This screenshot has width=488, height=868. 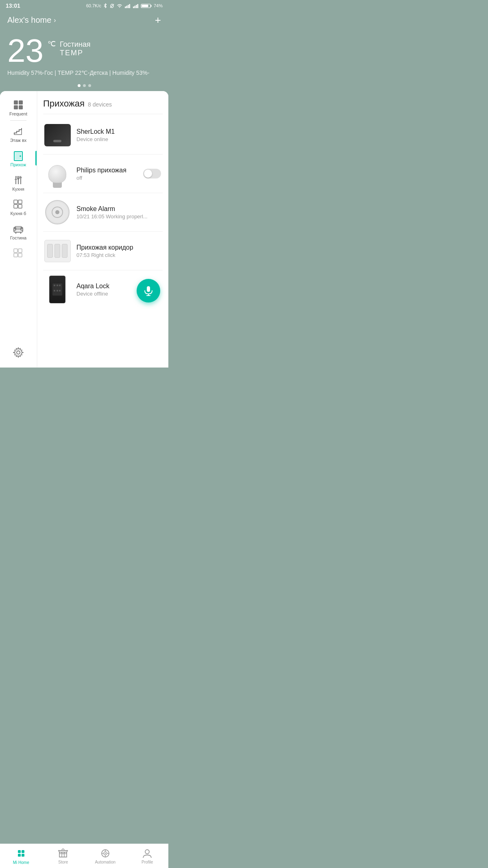 What do you see at coordinates (94, 6) in the screenshot?
I see `network-speed: 60.7K/c` at bounding box center [94, 6].